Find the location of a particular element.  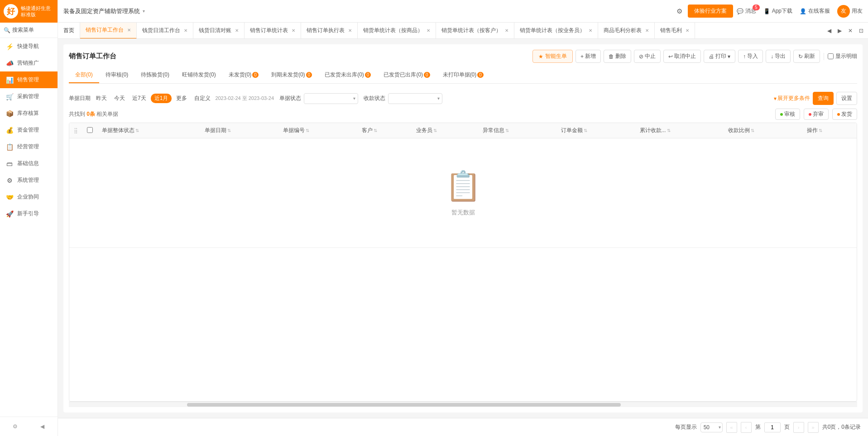

scrollbar-thumb is located at coordinates (404, 405).